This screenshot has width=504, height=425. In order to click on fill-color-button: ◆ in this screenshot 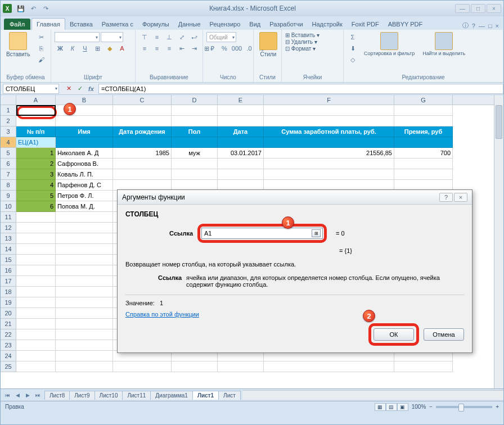, I will do `click(110, 48)`.